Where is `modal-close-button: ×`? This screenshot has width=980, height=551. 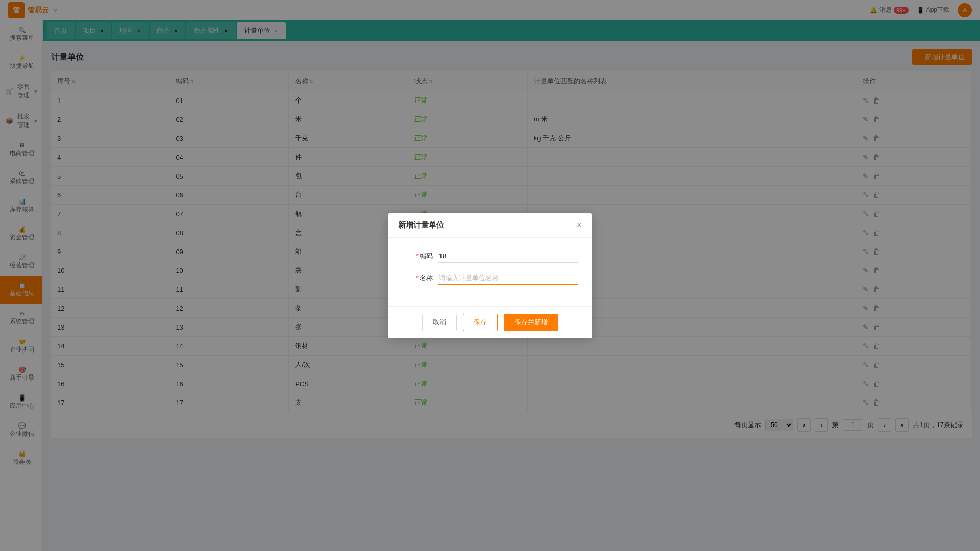
modal-close-button: × is located at coordinates (579, 225).